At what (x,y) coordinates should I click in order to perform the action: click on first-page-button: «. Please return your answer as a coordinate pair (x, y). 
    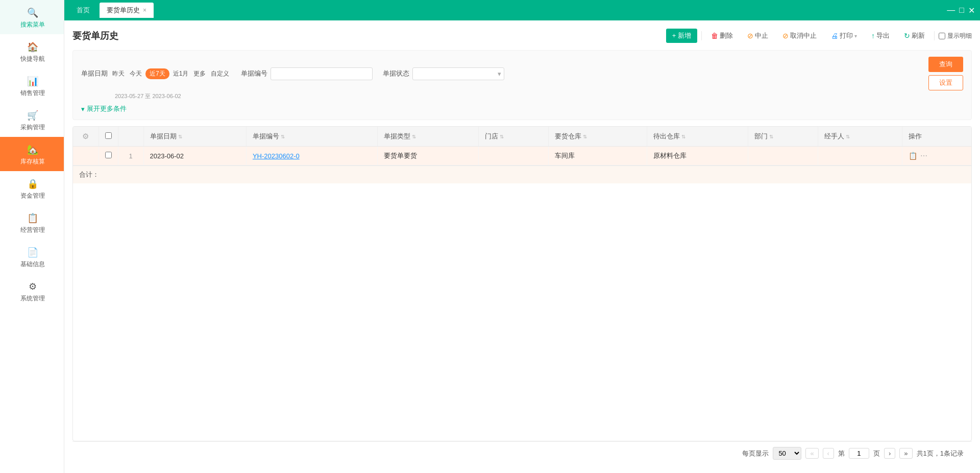
    Looking at the image, I should click on (812, 454).